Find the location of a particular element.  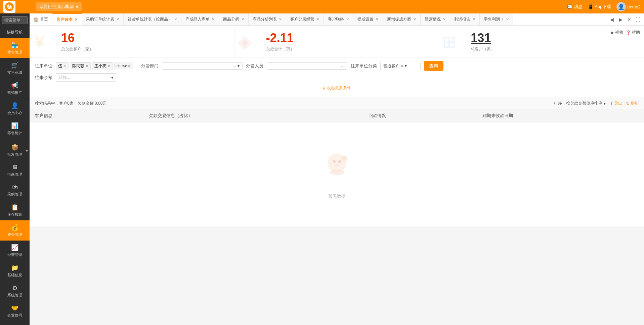

col-customer-info: 客户信息 is located at coordinates (87, 116).